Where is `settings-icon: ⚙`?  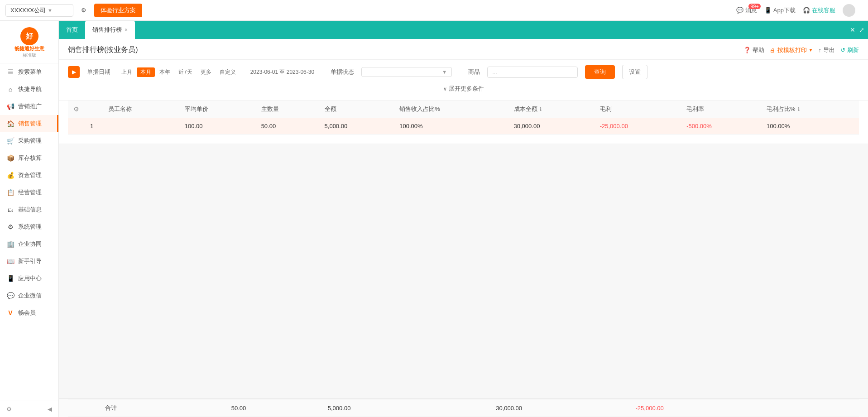
settings-icon: ⚙ is located at coordinates (84, 10).